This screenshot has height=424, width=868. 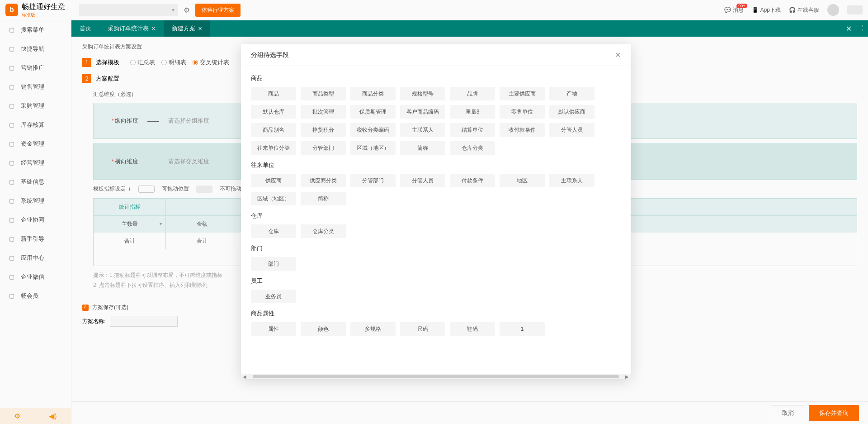 What do you see at coordinates (522, 181) in the screenshot?
I see `field-tag: 地区` at bounding box center [522, 181].